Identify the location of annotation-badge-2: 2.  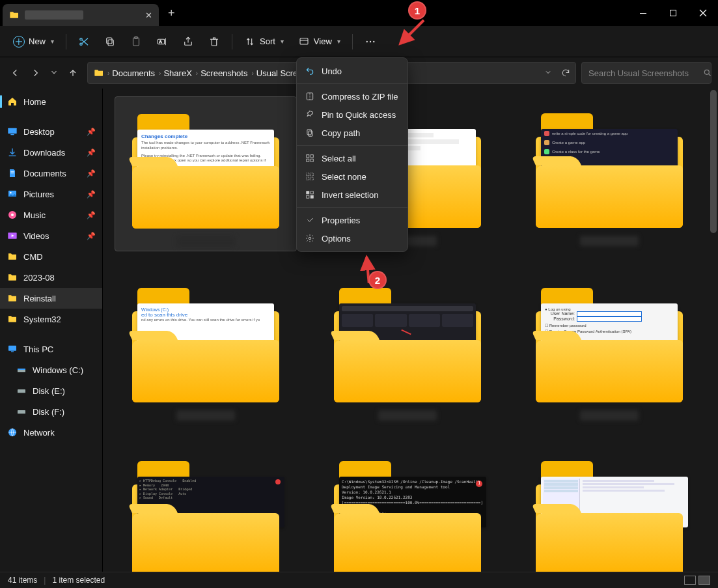
(378, 280).